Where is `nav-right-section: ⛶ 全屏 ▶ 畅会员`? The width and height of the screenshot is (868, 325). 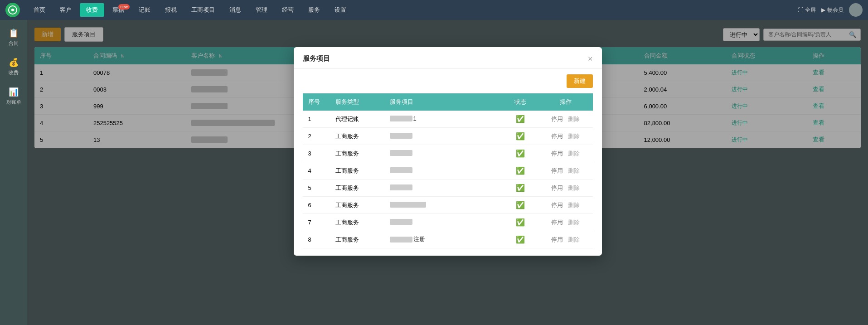
nav-right-section: ⛶ 全屏 ▶ 畅会员 is located at coordinates (830, 10).